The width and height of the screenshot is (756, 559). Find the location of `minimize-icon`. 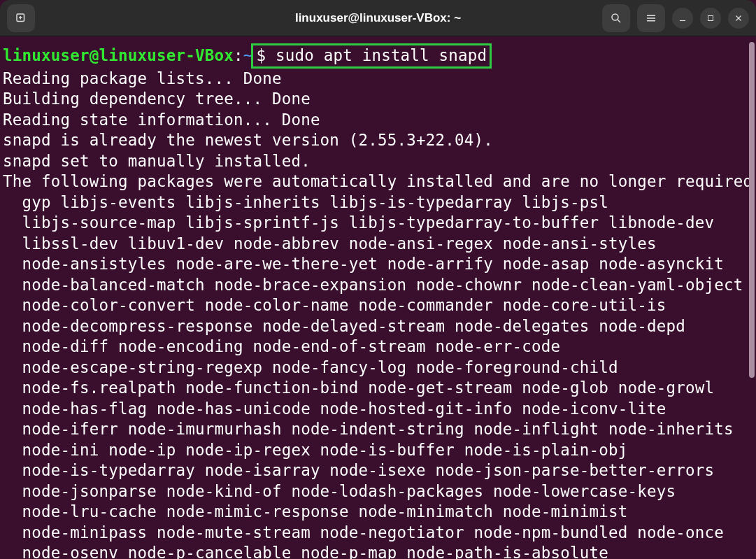

minimize-icon is located at coordinates (683, 18).